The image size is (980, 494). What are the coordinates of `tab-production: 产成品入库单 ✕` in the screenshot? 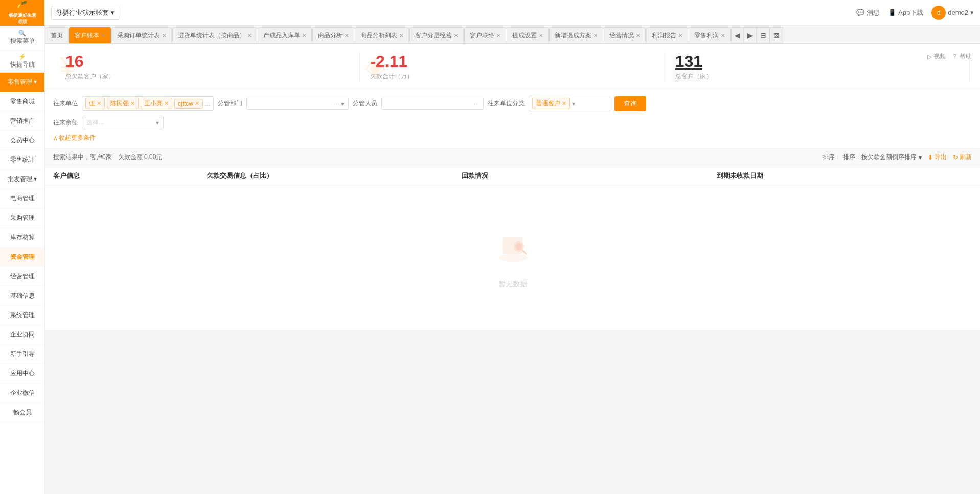 It's located at (285, 35).